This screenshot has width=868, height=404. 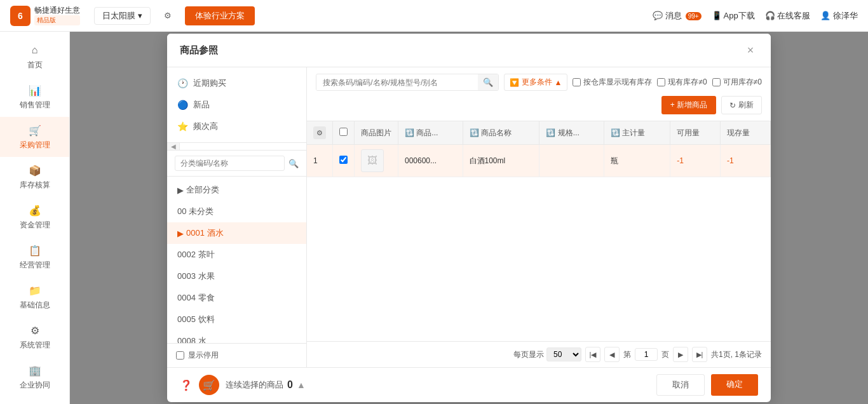 What do you see at coordinates (220, 16) in the screenshot?
I see `nav-cta-button: 体验行业方案` at bounding box center [220, 16].